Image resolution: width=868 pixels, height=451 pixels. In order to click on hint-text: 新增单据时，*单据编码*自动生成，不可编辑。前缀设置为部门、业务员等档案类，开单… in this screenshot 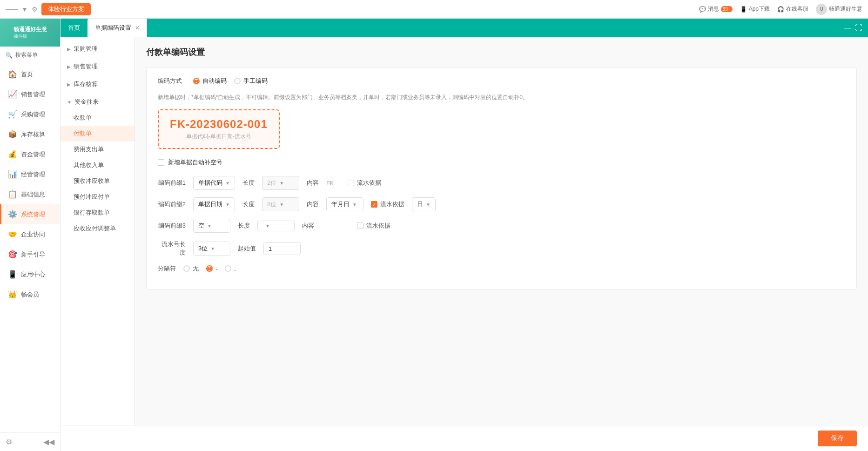, I will do `click(502, 97)`.